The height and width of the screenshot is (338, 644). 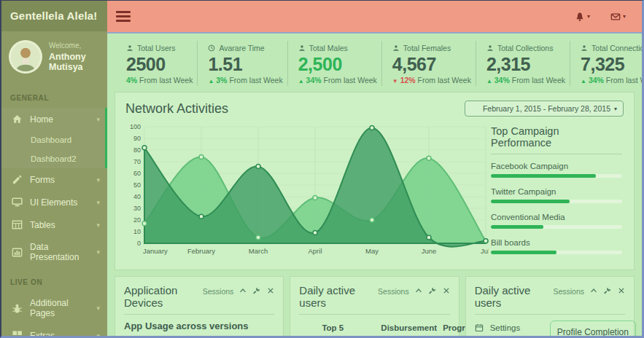 What do you see at coordinates (605, 63) in the screenshot?
I see `stat-tile-total-connections: Total Connections7,325▲ 34% From last We…` at bounding box center [605, 63].